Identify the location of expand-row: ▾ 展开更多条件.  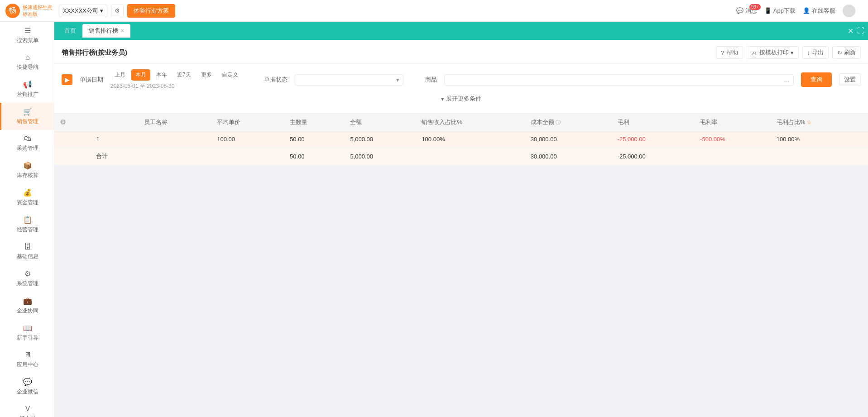
(461, 99).